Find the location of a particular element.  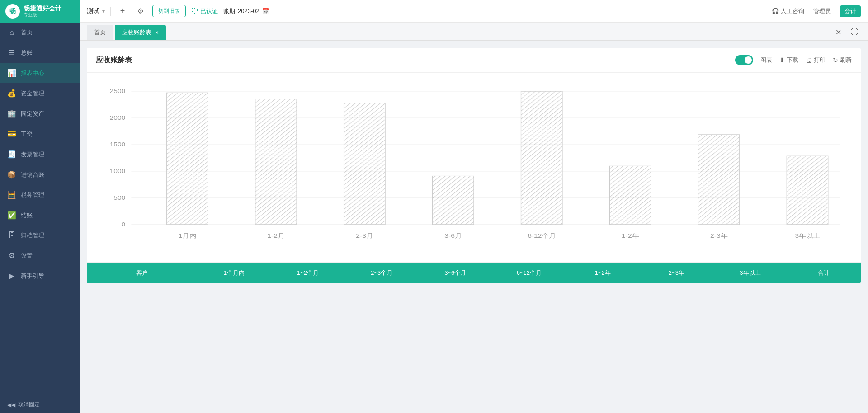

tabs-bar: 首页 应收账龄表 × ✕ ⛶ is located at coordinates (474, 32).